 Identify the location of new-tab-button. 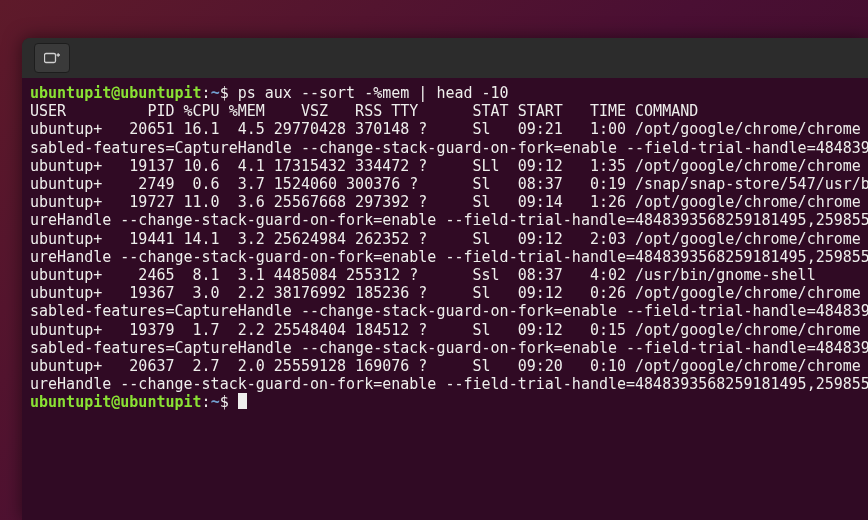
(52, 58).